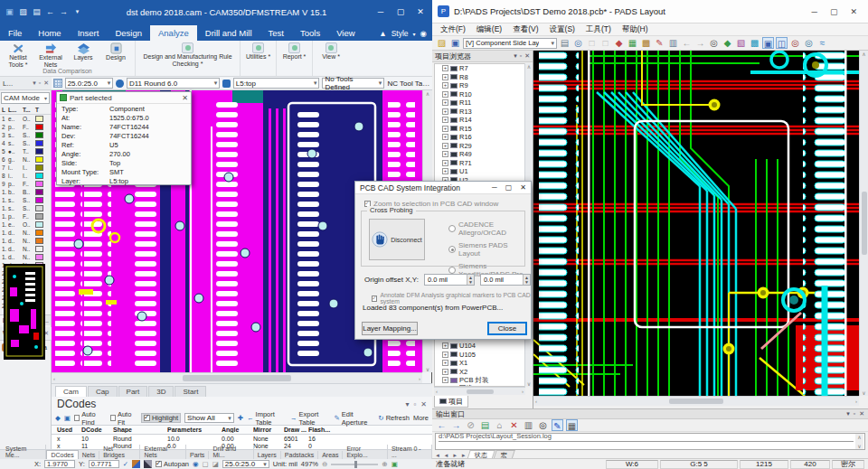 This screenshot has width=868, height=469. What do you see at coordinates (172, 464) in the screenshot?
I see `autopan-checkbox: Autopan` at bounding box center [172, 464].